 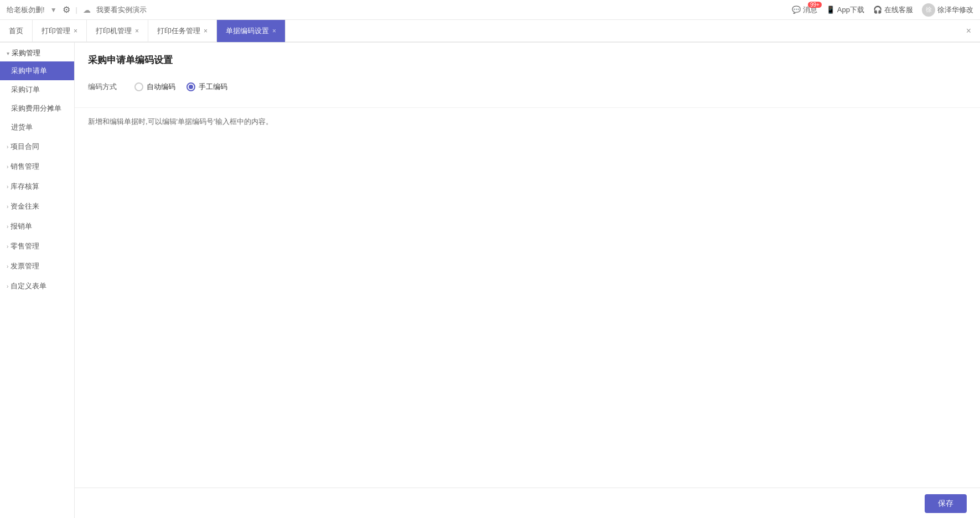 I want to click on auto-encoding-label: 自动编码, so click(x=161, y=87).